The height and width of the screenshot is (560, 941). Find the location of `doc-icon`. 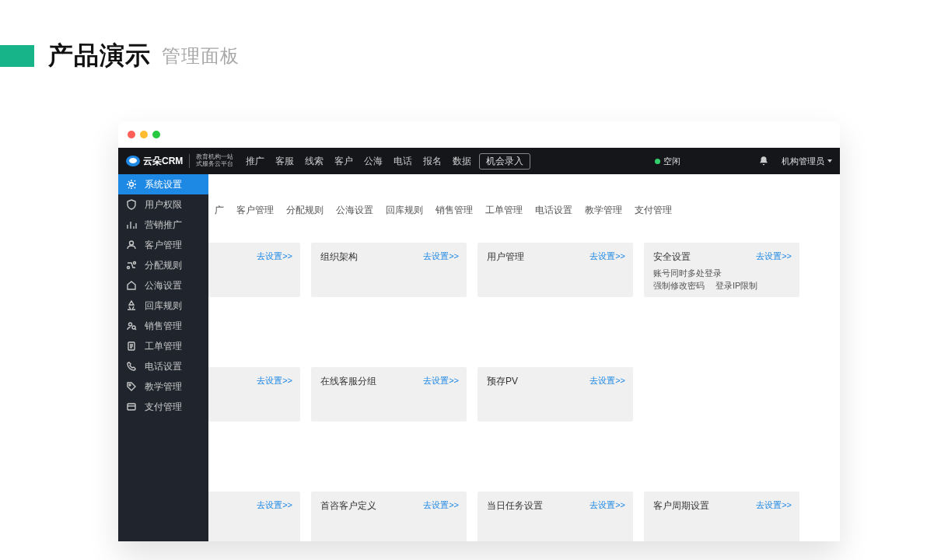

doc-icon is located at coordinates (131, 346).